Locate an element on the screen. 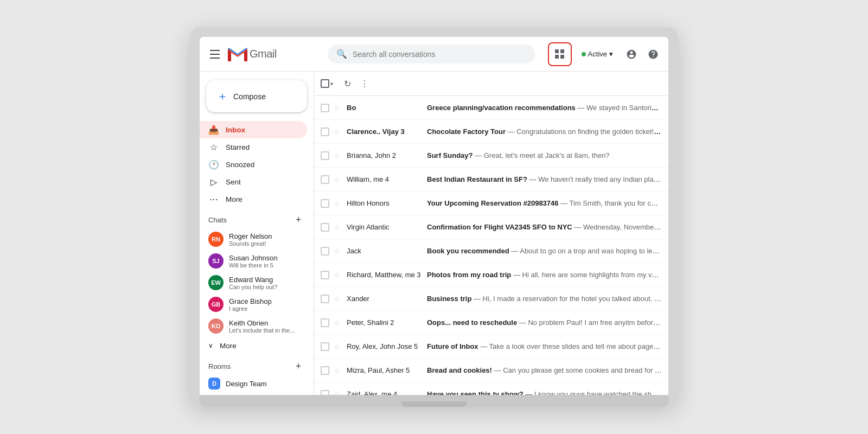  hamburger-menu-icon is located at coordinates (215, 54).